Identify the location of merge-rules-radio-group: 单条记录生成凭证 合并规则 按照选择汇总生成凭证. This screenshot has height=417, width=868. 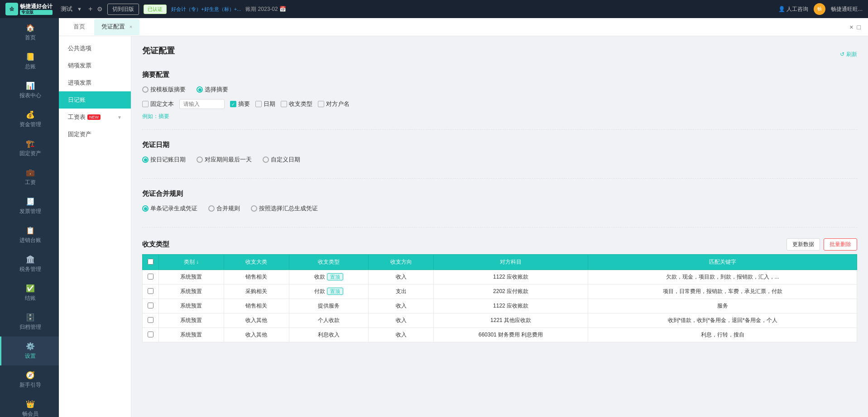
(500, 208).